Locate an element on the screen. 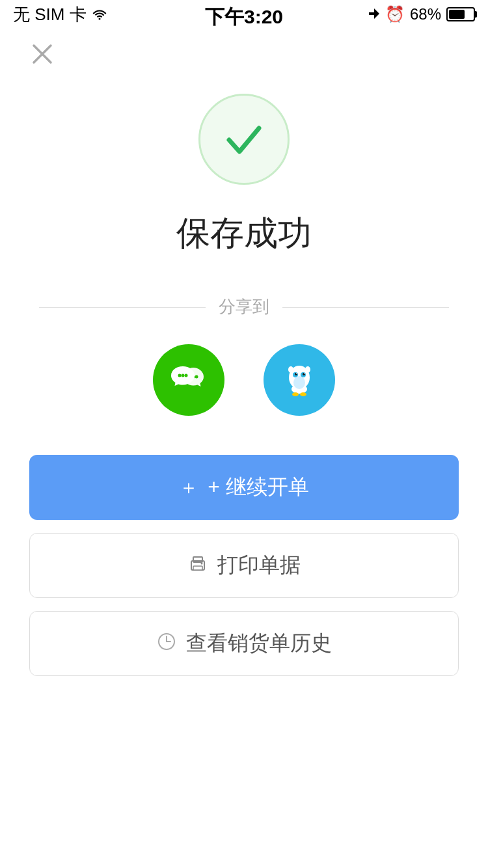 This screenshot has width=488, height=868. battery-box is located at coordinates (461, 14).